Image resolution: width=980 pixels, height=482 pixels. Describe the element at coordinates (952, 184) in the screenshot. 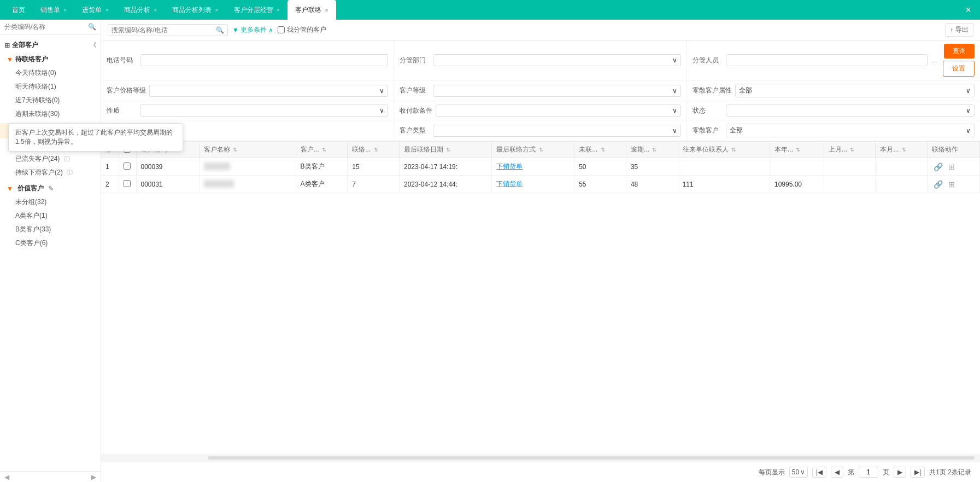

I see `row2-grid-icon: ⊞` at that location.